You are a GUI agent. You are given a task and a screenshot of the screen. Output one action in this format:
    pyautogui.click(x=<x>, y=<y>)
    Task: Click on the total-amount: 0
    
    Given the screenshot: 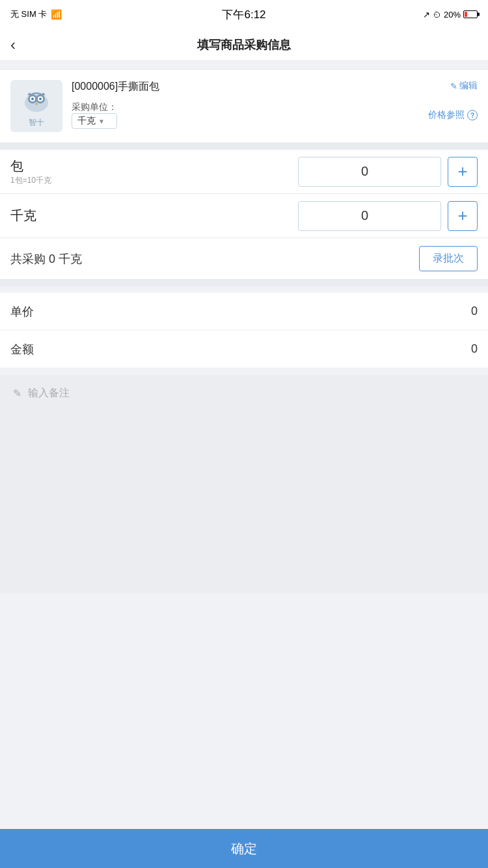 What is the action you would take?
    pyautogui.click(x=52, y=259)
    